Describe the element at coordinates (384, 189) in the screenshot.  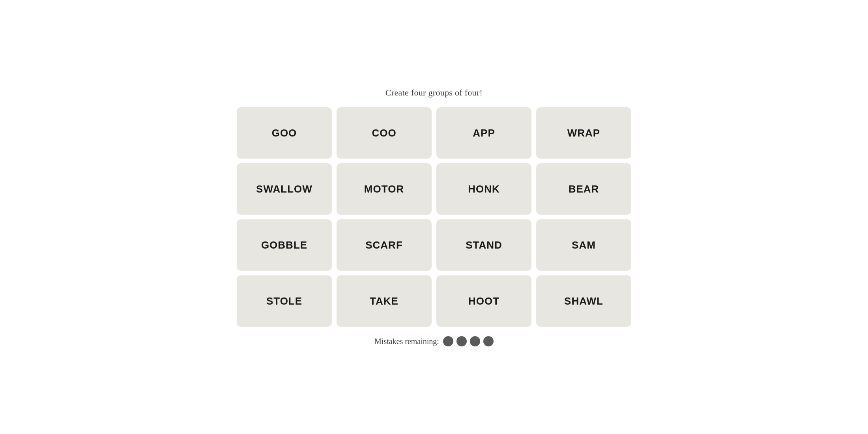
I see `word-label: MOTOR` at that location.